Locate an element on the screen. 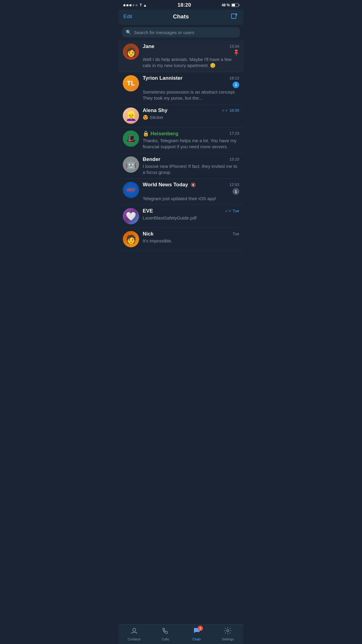 The height and width of the screenshot is (644, 362). avatar-heisenberg-image: 🎩 is located at coordinates (131, 139).